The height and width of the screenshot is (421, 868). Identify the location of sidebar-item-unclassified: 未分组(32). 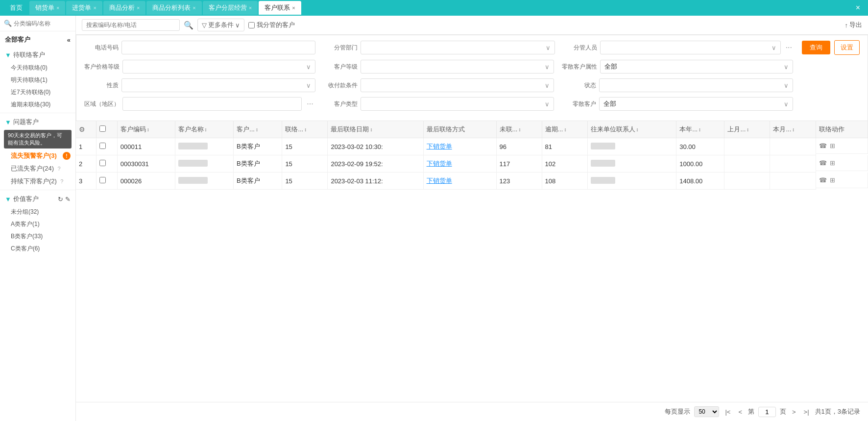
(38, 212).